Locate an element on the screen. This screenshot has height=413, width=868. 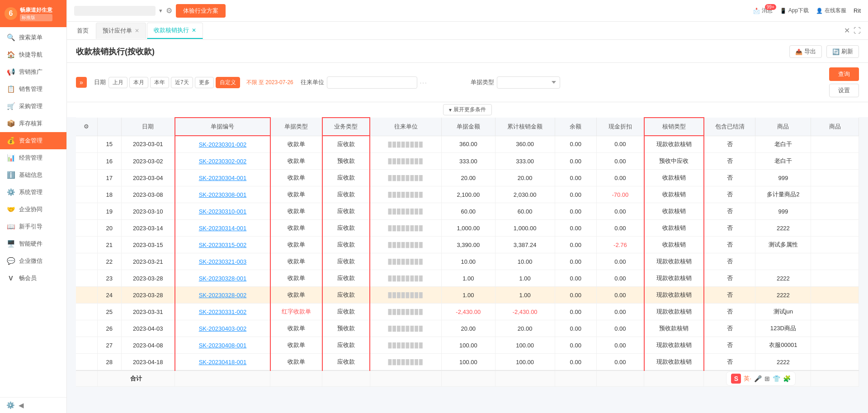
table-cell: SK-20230328-002 is located at coordinates (222, 295).